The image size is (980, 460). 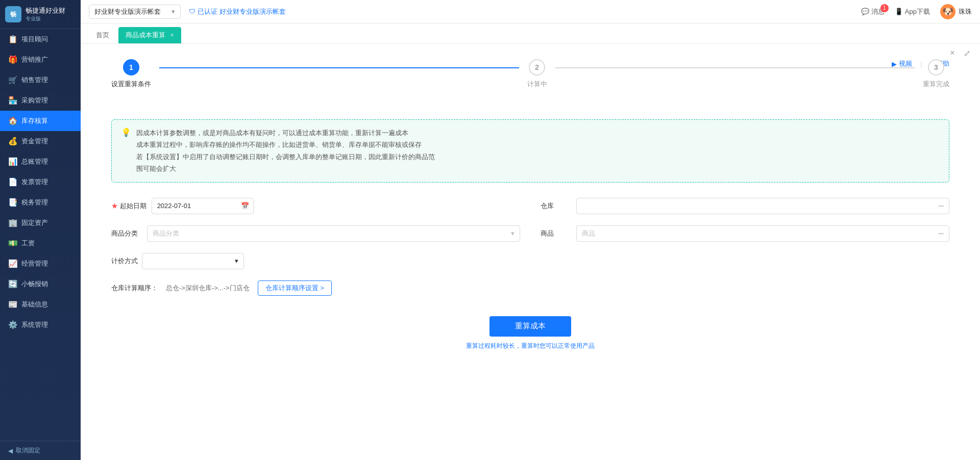 I want to click on sidebar-item-label: 固定资产, so click(x=35, y=223).